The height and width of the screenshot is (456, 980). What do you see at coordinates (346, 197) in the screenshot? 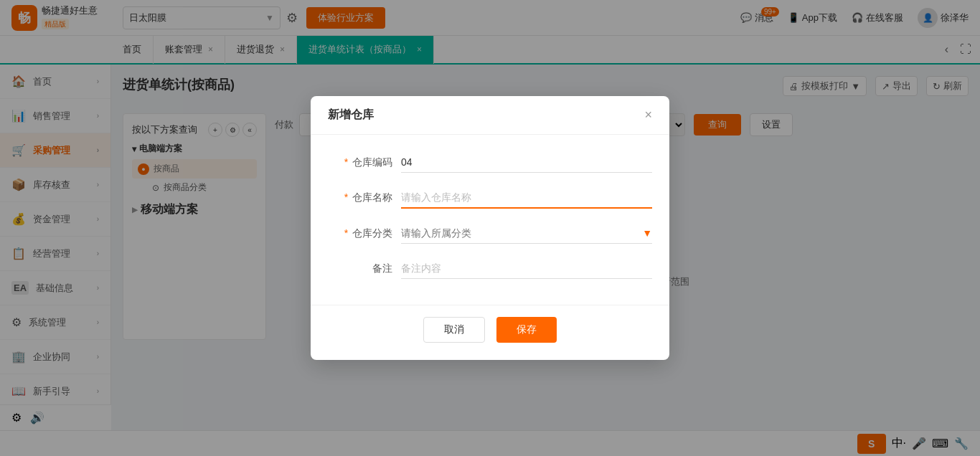
I see `name-required-star: *` at bounding box center [346, 197].